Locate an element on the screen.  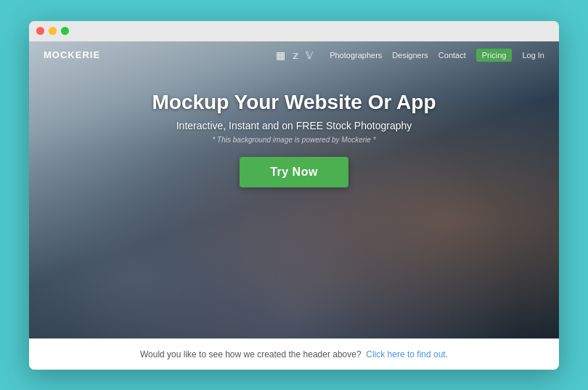
nav-contact-link: Contact is located at coordinates (452, 55).